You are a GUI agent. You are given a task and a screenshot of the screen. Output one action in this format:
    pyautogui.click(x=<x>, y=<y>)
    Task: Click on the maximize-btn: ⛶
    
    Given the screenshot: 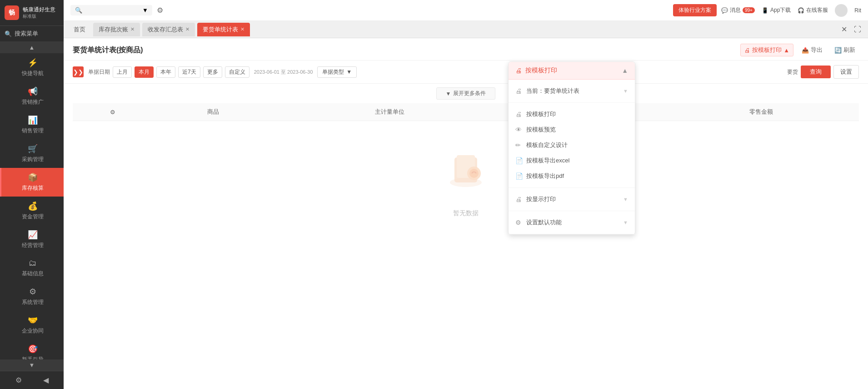 What is the action you would take?
    pyautogui.click(x=858, y=29)
    